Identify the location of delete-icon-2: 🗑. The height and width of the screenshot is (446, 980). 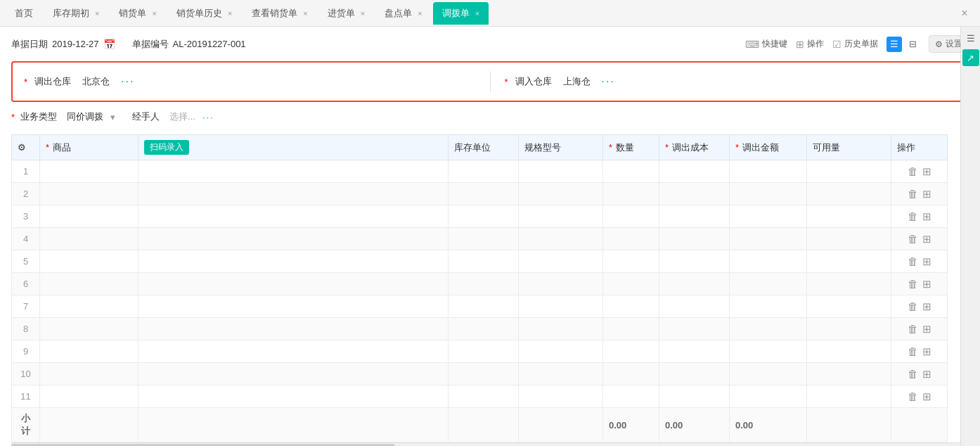
(913, 194).